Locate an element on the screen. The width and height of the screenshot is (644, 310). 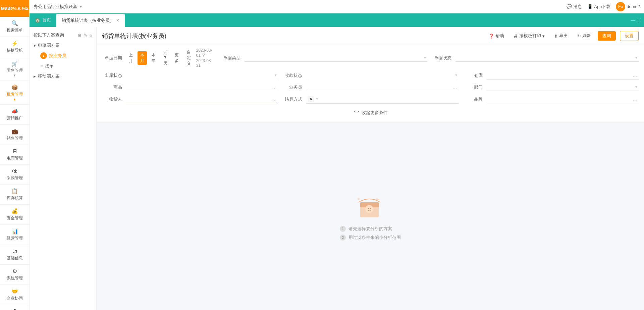
product-label: 商品 is located at coordinates (112, 87).